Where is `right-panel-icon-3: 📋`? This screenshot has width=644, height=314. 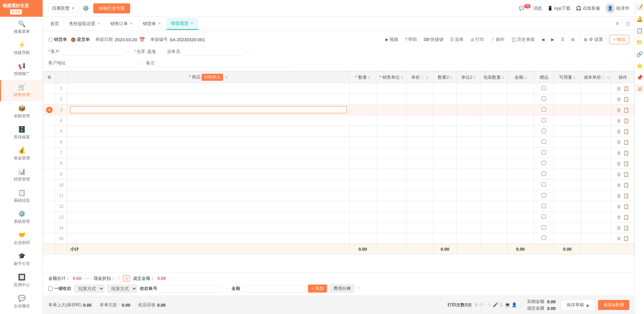 right-panel-icon-3: 📋 is located at coordinates (640, 31).